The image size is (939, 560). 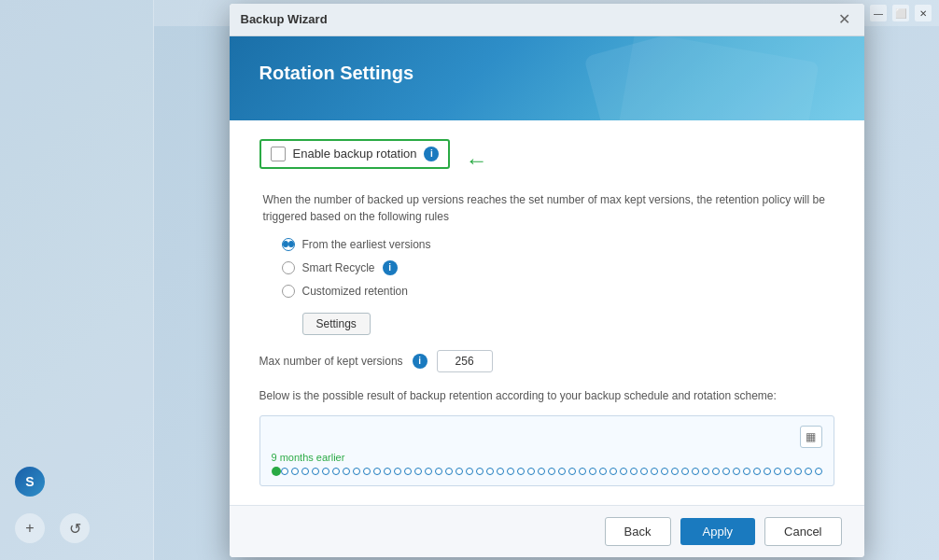 I want to click on radio-dot-custom, so click(x=288, y=291).